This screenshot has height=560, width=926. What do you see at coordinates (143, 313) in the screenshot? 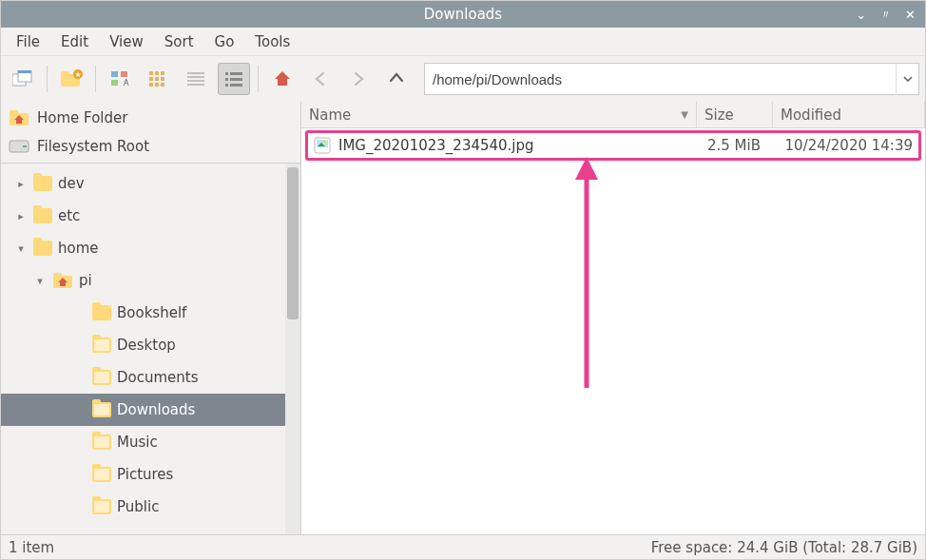
I see `tree-bookshelf: Bookshelf` at bounding box center [143, 313].